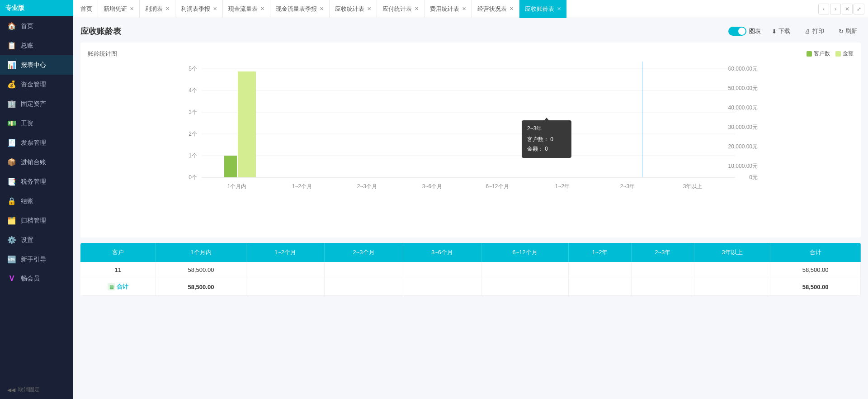 This screenshot has height=399, width=868. Describe the element at coordinates (12, 221) in the screenshot. I see `archive-icon: 🗂️` at that location.